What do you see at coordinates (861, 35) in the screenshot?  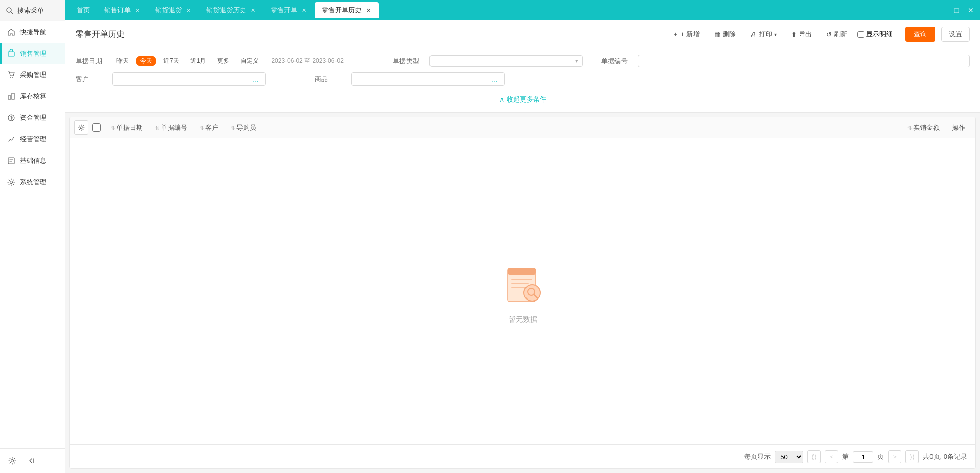 I see `display-detail-checkbox` at bounding box center [861, 35].